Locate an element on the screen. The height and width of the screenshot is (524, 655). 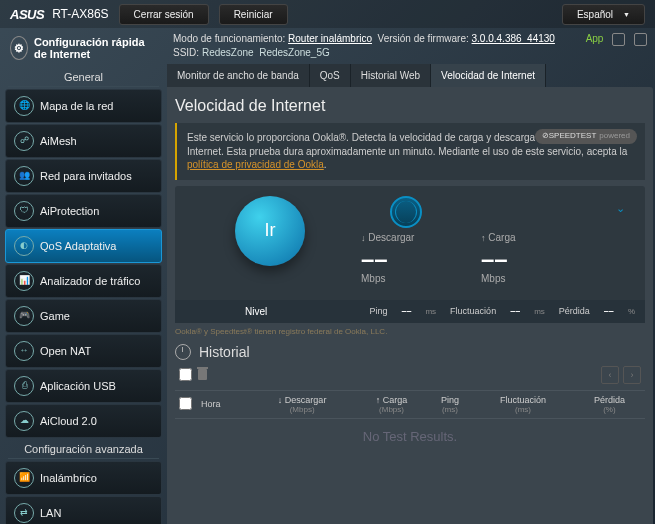
tab-bandwidth: Monitor de ancho de banda is located at coordinates (238, 76).